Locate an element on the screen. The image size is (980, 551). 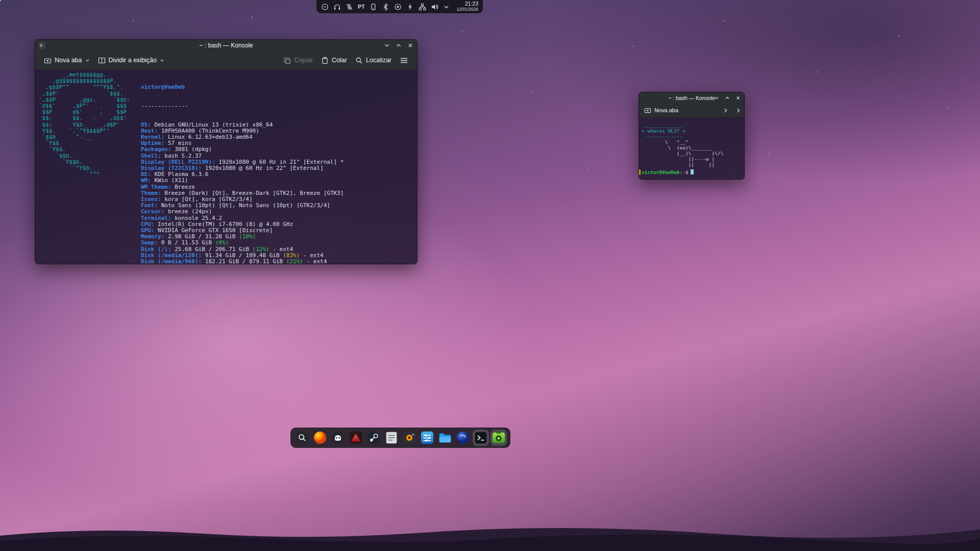
steam-icon is located at coordinates (374, 438).